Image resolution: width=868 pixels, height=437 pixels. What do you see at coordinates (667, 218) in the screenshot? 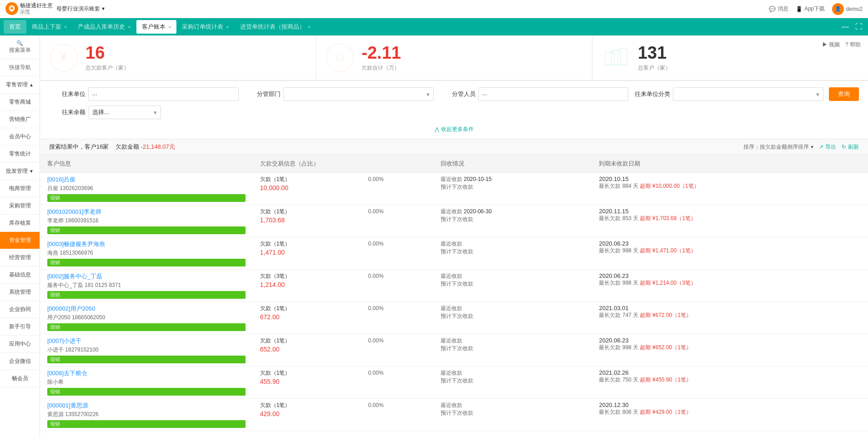
I see `overdue-link-1: 超期 ¥1,703.68（1笔）` at bounding box center [667, 218].